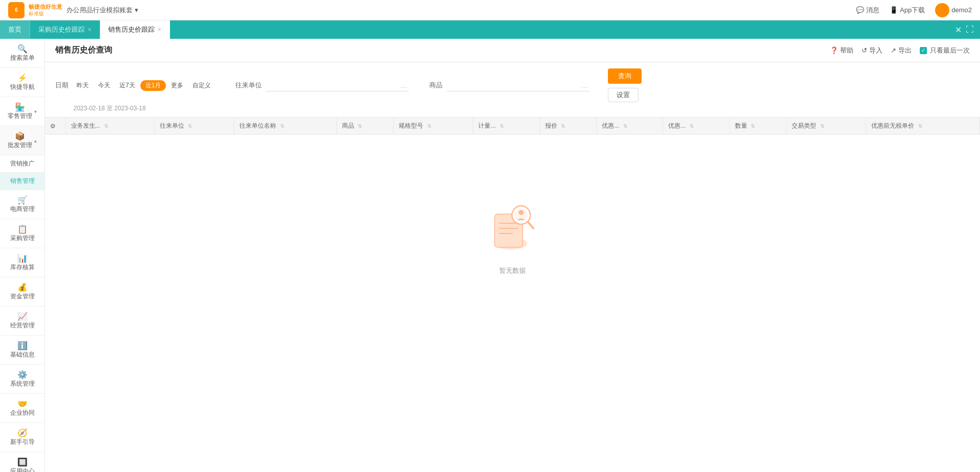  Describe the element at coordinates (502, 126) in the screenshot. I see `sort-icon-unit: ⇅` at that location.